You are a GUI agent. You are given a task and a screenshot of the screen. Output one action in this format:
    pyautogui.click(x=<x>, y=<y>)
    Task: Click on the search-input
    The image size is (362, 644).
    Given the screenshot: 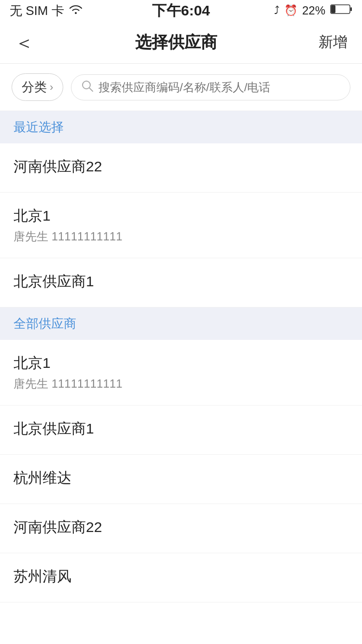 What is the action you would take?
    pyautogui.click(x=219, y=87)
    